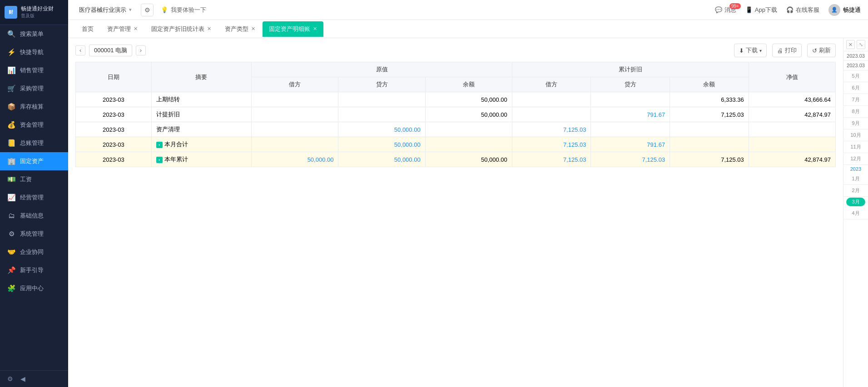  Describe the element at coordinates (23, 379) in the screenshot. I see `collapse-icon: ◀` at that location.